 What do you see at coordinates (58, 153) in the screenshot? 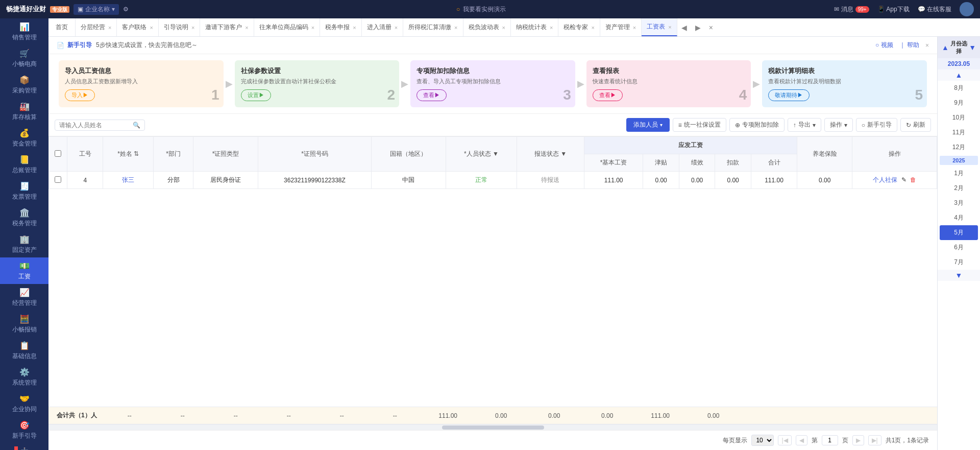
I see `select-all-checkbox` at bounding box center [58, 153].